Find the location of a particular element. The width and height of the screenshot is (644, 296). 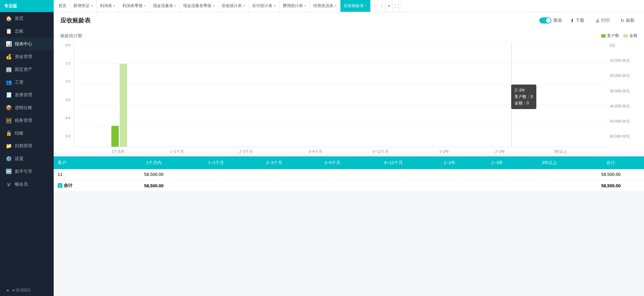

chart-title: 账龄统计图 is located at coordinates (349, 36).